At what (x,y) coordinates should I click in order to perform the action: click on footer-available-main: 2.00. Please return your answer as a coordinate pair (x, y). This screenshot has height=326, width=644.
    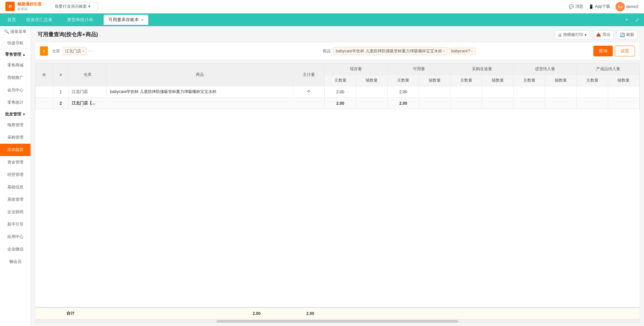
    Looking at the image, I should click on (310, 314).